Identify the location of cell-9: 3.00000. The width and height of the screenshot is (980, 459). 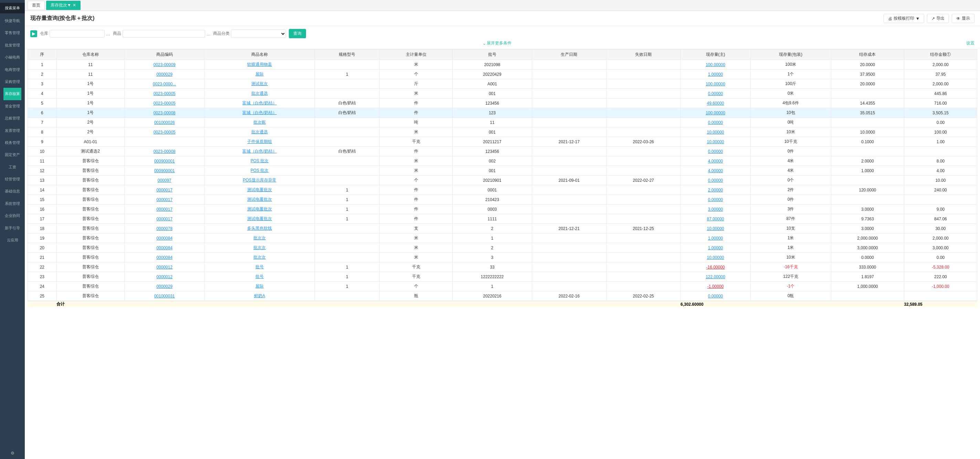
(715, 209).